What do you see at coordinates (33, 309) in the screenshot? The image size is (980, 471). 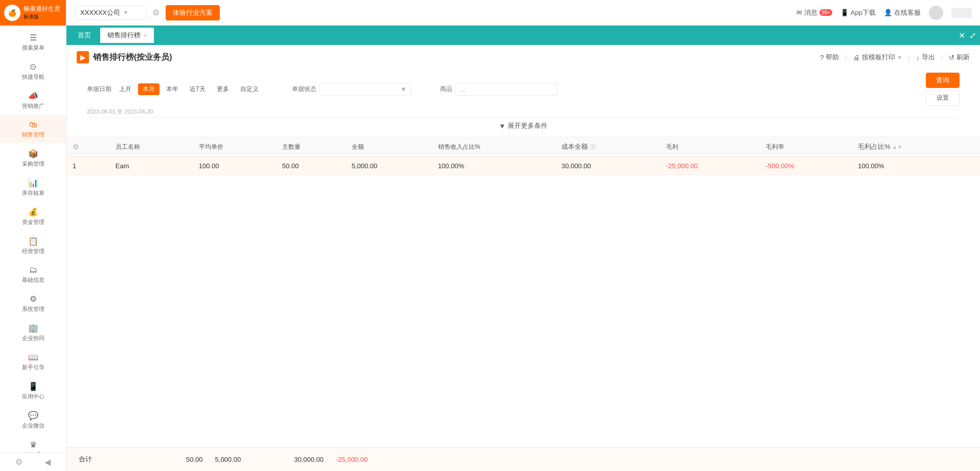 I see `sidebar-item-label: 系统管理` at bounding box center [33, 309].